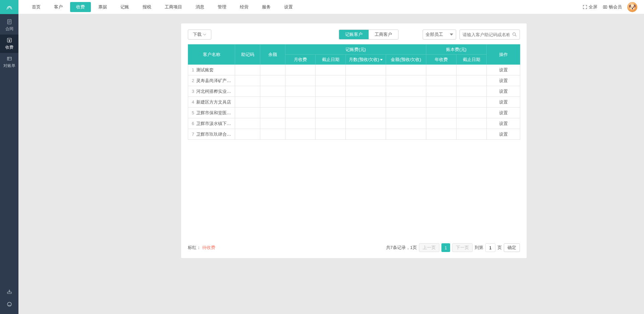  Describe the element at coordinates (147, 7) in the screenshot. I see `nav-tax: 报税` at that location.